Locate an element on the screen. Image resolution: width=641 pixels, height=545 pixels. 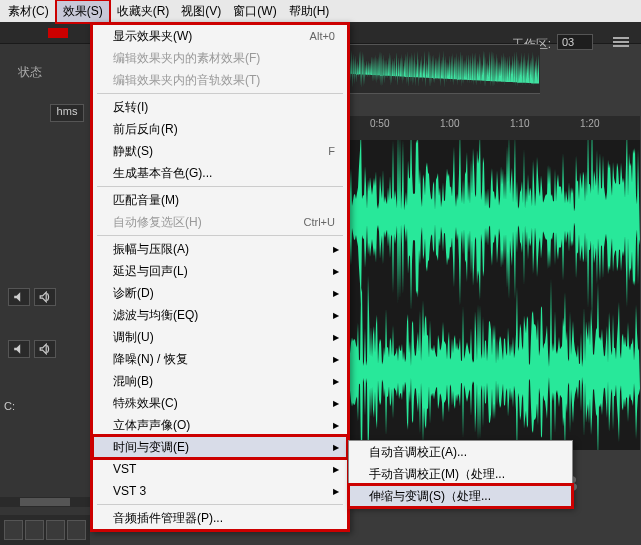
scrollbar-horizontal is located at coordinates (45, 502).